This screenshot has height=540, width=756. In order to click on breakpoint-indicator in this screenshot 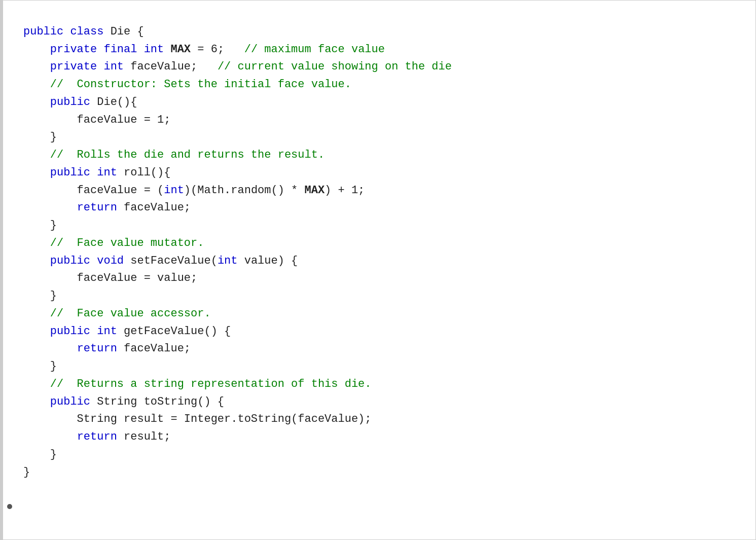, I will do `click(10, 507)`.